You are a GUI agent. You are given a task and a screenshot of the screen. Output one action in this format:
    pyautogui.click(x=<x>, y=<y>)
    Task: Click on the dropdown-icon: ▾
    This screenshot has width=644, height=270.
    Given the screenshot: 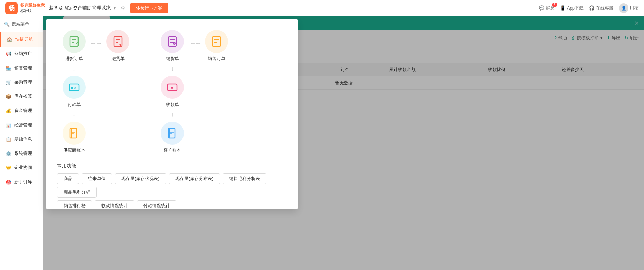 What is the action you would take?
    pyautogui.click(x=115, y=8)
    